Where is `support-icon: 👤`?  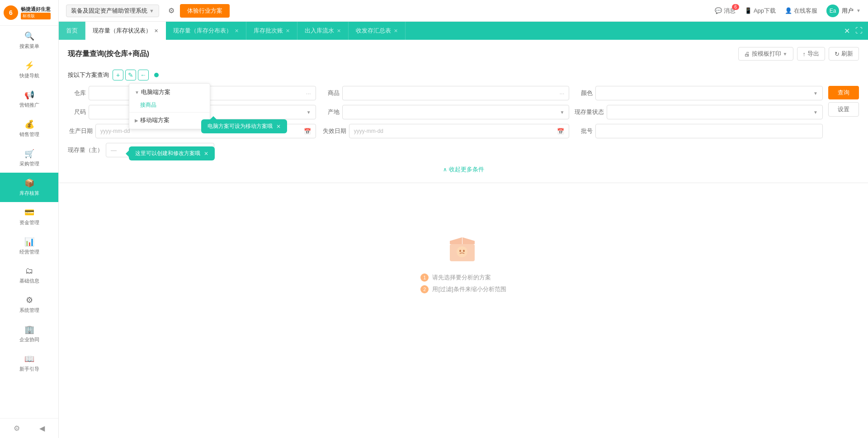 support-icon: 👤 is located at coordinates (788, 11).